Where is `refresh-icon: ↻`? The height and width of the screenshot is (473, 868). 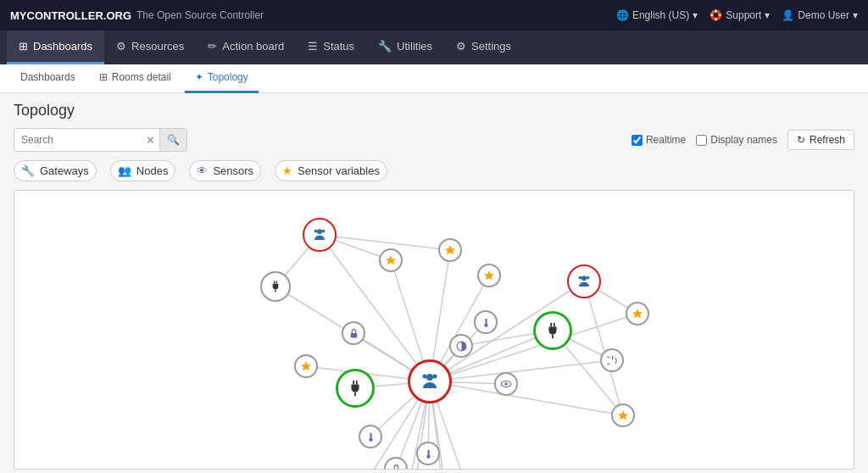 refresh-icon: ↻ is located at coordinates (801, 140).